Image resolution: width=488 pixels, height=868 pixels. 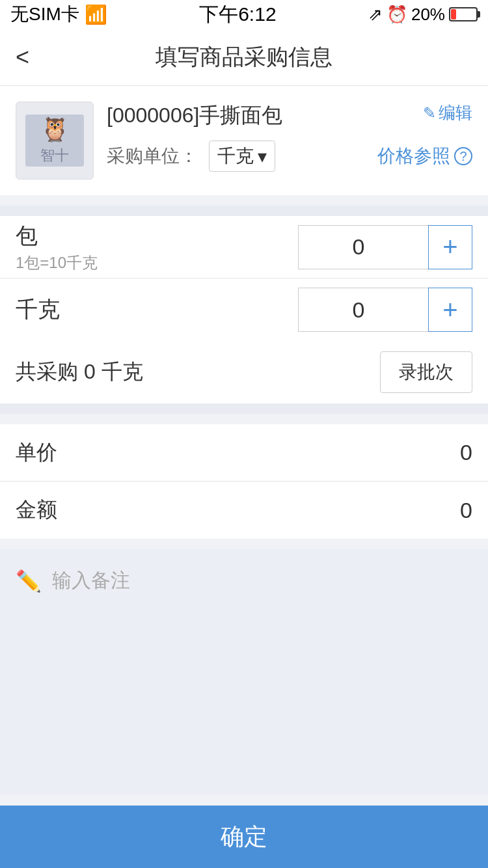 What do you see at coordinates (237, 14) in the screenshot?
I see `status-time: 下午6:12` at bounding box center [237, 14].